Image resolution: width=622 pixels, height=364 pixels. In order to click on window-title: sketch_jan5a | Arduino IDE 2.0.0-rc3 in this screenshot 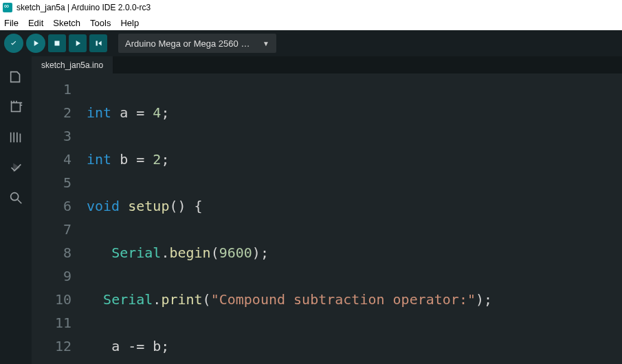, I will do `click(84, 8)`.